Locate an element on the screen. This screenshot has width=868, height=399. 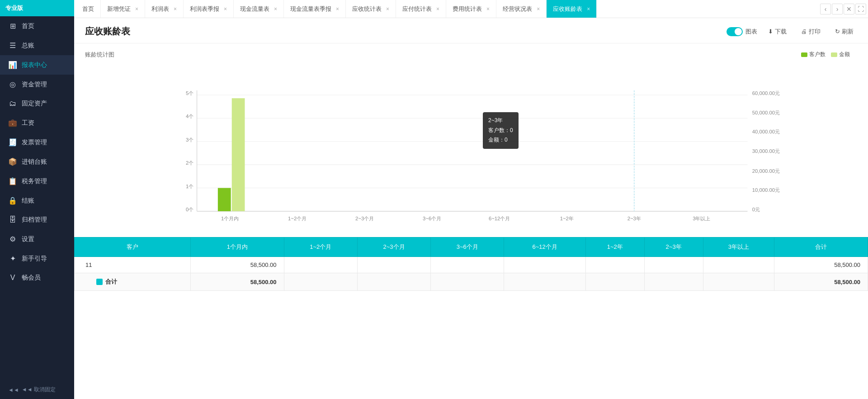
sidebar-item-guide: ✦ 新手引导 is located at coordinates (37, 259).